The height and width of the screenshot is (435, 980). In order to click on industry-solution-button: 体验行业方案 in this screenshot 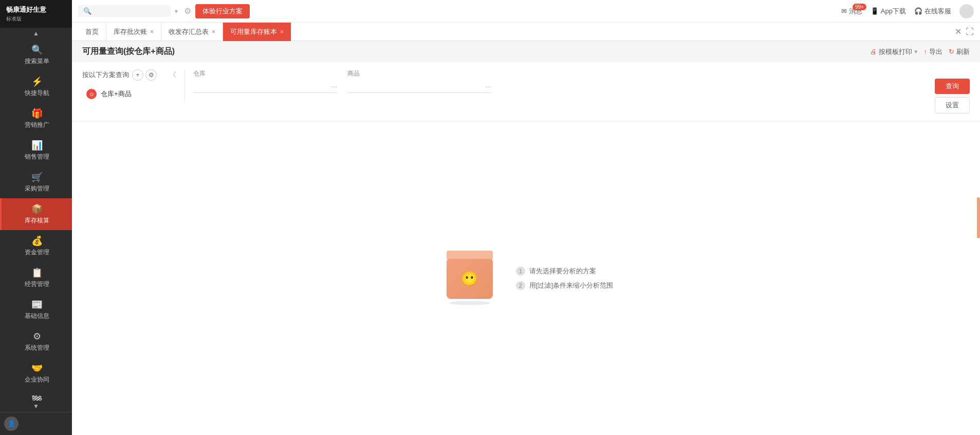, I will do `click(223, 11)`.